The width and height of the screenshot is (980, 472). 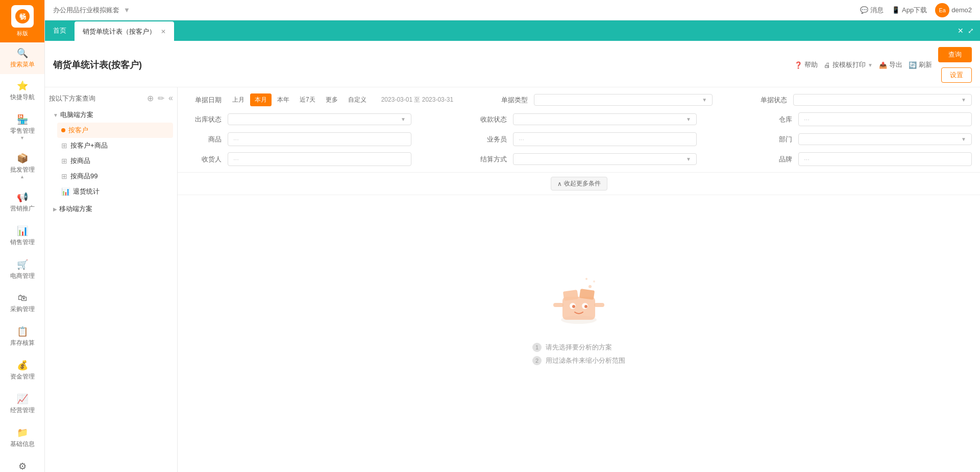 What do you see at coordinates (955, 55) in the screenshot?
I see `query-button: 查询` at bounding box center [955, 55].